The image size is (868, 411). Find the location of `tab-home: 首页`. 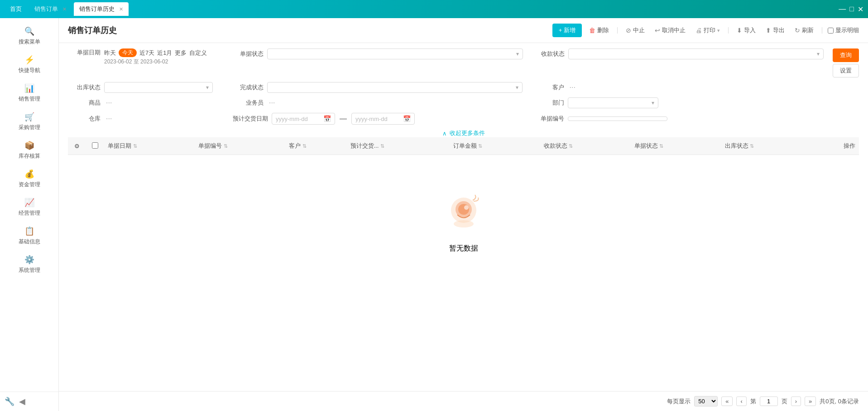

tab-home: 首页 is located at coordinates (16, 9).